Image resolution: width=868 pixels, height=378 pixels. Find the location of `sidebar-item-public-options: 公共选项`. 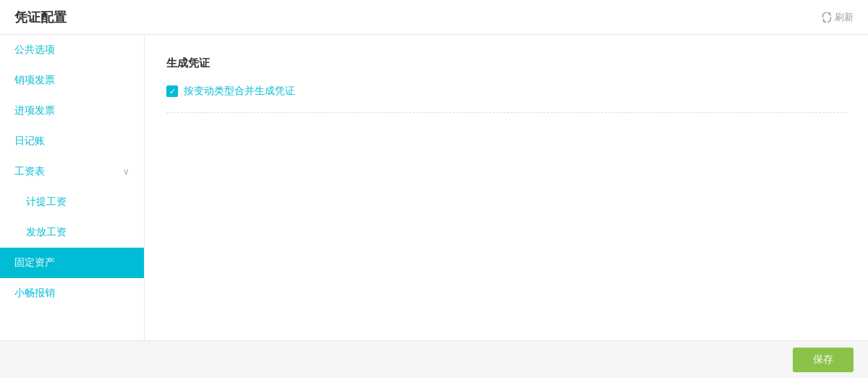

sidebar-item-public-options: 公共选项 is located at coordinates (72, 50).